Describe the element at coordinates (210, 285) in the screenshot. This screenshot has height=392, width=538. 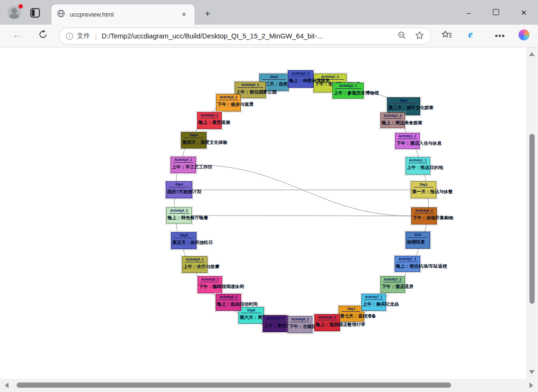
I see `diagram-node-Activity5_2: Activity5_2下午：咖啡馆阅读休闲` at that location.